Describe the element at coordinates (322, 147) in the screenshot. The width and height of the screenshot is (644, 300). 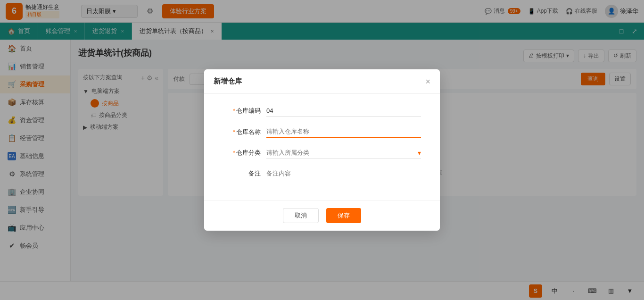
I see `modal-body: *仓库编码 *仓库名称 *仓库分类 ▾` at that location.